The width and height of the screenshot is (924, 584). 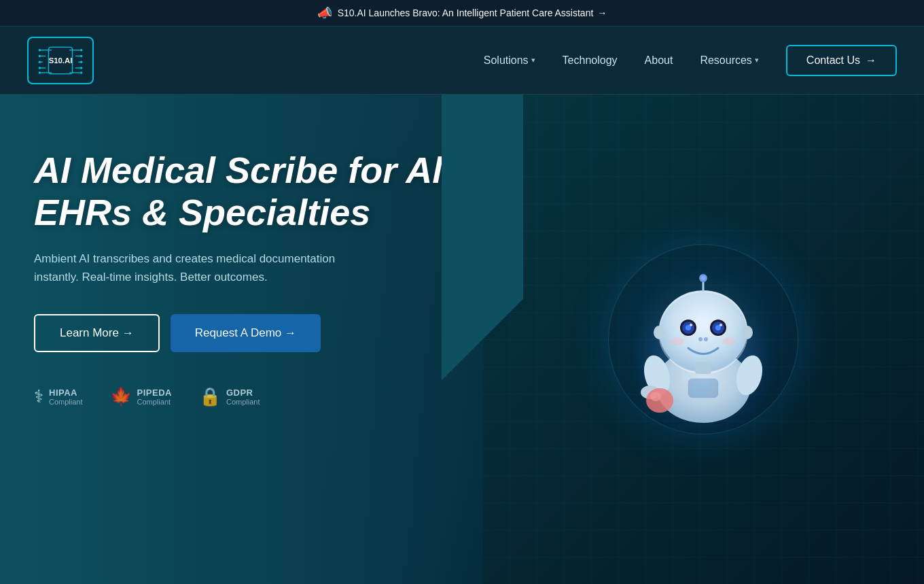 What do you see at coordinates (466, 13) in the screenshot?
I see `announcement-text: S10.AI Launches Bravo: An Intelligent Pa…` at bounding box center [466, 13].